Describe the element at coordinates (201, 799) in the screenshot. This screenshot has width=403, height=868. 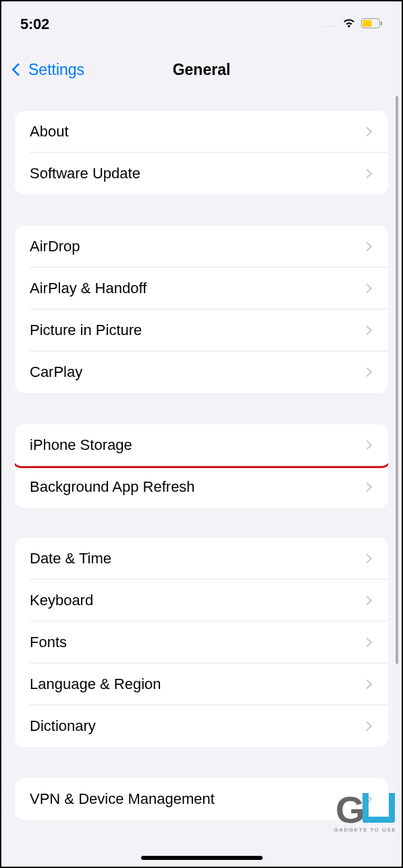
I see `row-vpn-device-management: VPN & Device Management` at that location.